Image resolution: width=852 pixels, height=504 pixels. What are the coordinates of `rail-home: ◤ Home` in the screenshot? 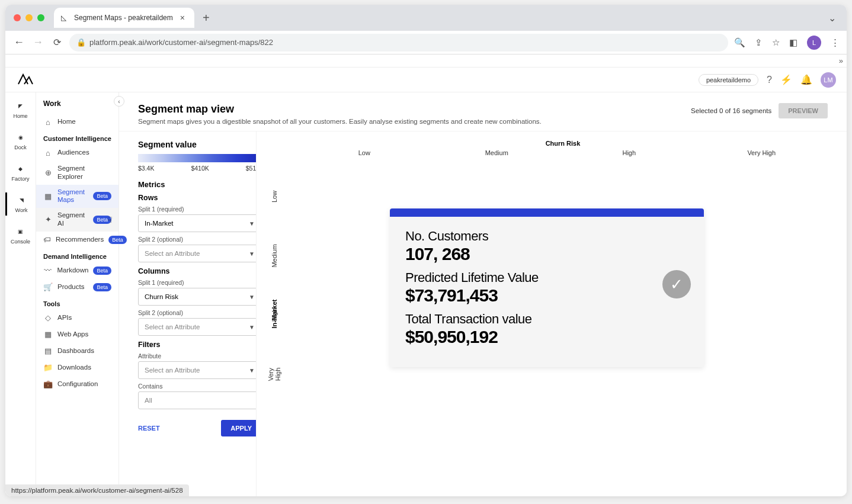 It's located at (20, 110).